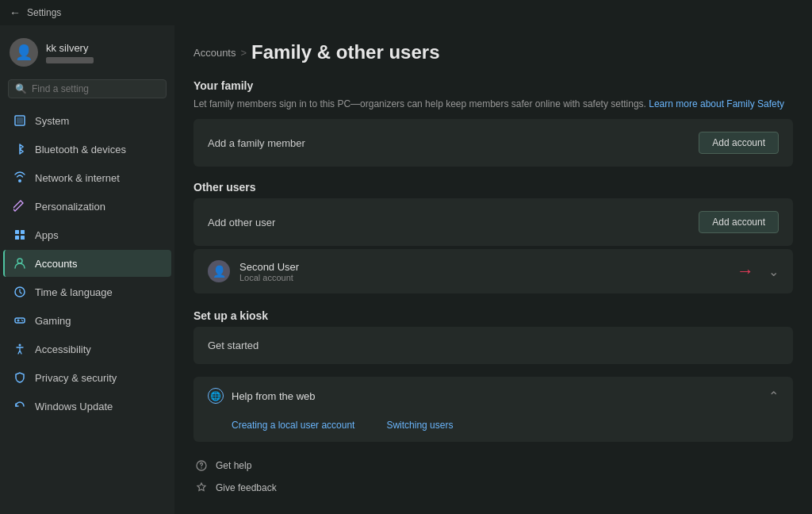  Describe the element at coordinates (270, 271) in the screenshot. I see `second-user-info: Second User Local account` at that location.